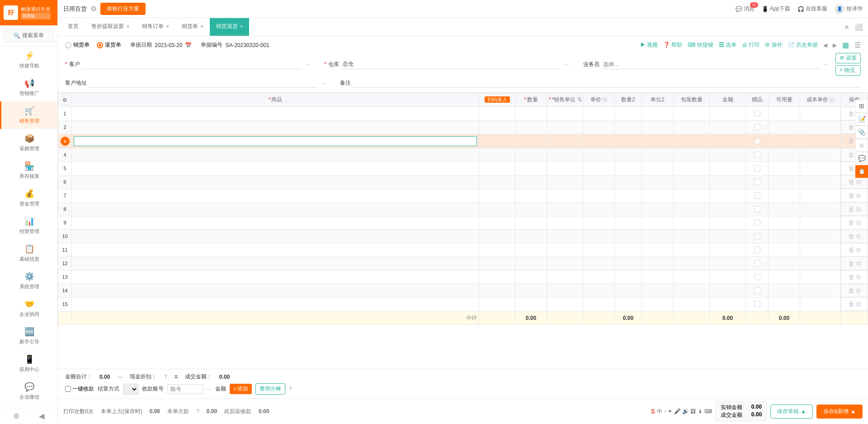 The width and height of the screenshot is (868, 424). Describe the element at coordinates (851, 209) in the screenshot. I see `delete-icon-7: 🗑` at that location.